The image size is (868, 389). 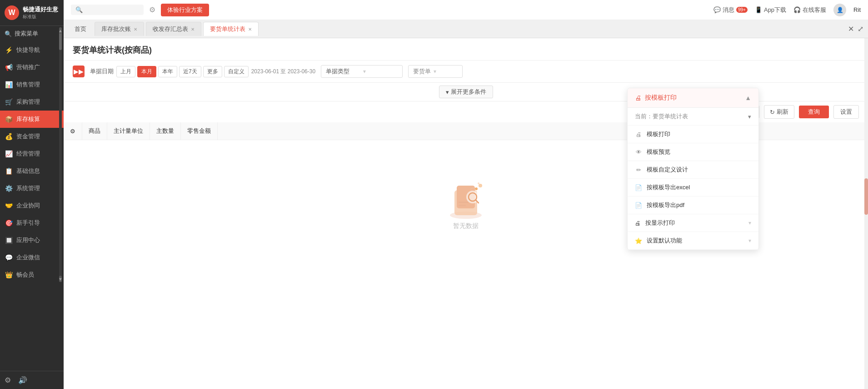 What do you see at coordinates (639, 170) in the screenshot?
I see `template-custom-icon: ✏` at bounding box center [639, 170].